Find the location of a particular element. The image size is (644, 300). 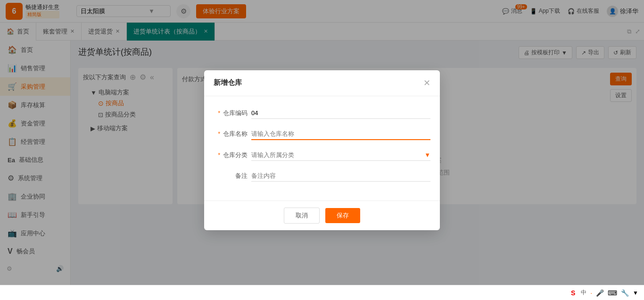

sougou-logo: S is located at coordinates (573, 293).